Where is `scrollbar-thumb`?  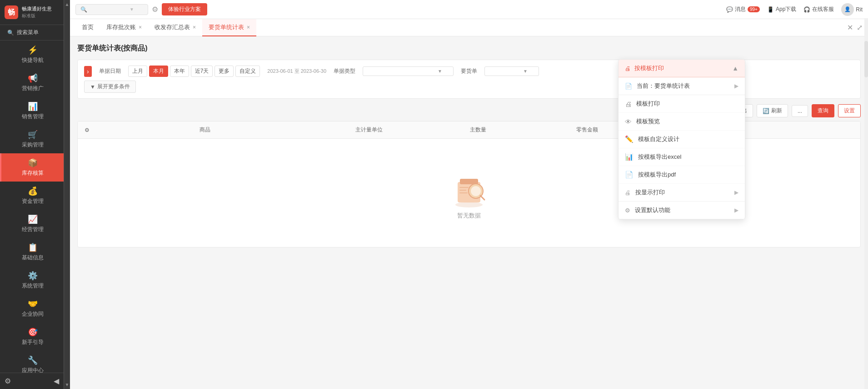
scrollbar-thumb is located at coordinates (866, 59).